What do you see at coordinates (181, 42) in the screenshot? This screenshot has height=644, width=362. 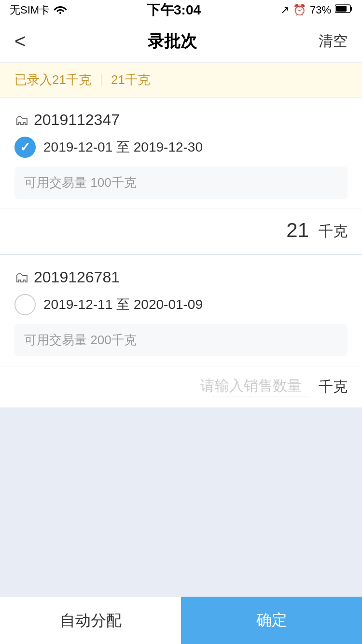 I see `nav-bar: < 录批次 清空` at bounding box center [181, 42].